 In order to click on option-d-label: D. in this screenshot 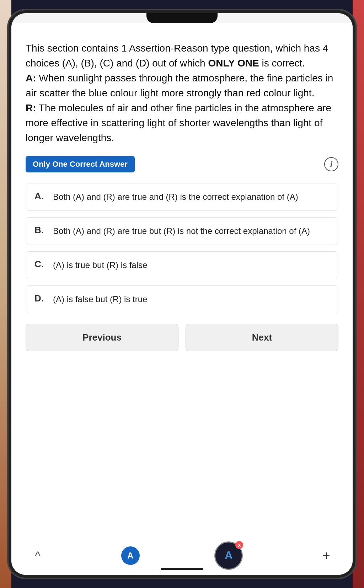, I will do `click(40, 299)`.